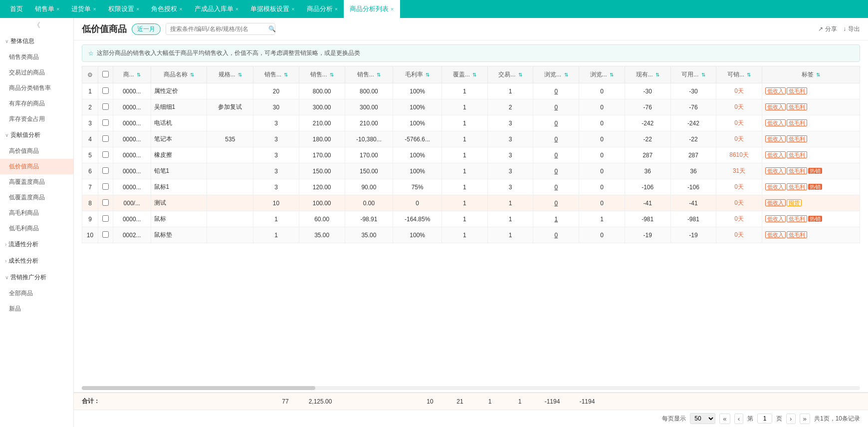 Image resolution: width=868 pixels, height=427 pixels. What do you see at coordinates (47, 9) in the screenshot?
I see `nav-sales: 销售单 ×` at bounding box center [47, 9].